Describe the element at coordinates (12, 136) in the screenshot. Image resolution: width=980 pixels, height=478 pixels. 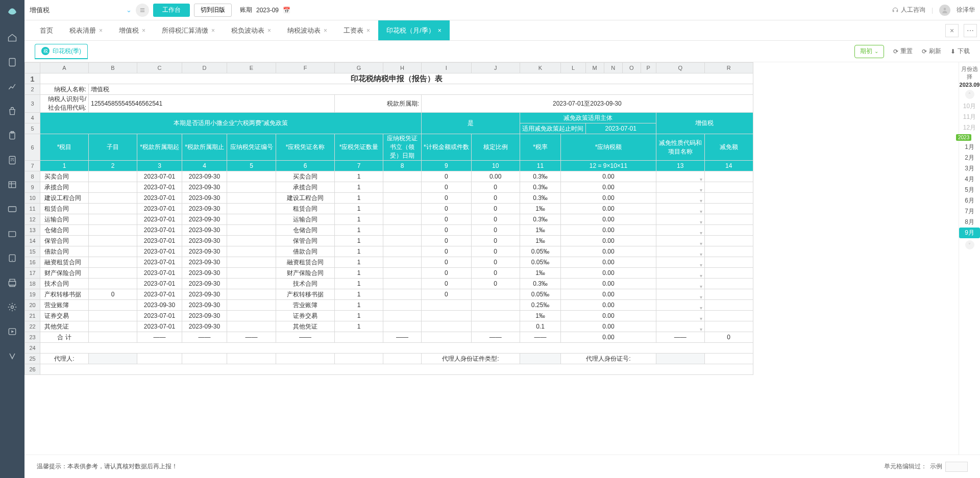
I see `clip-icon` at that location.